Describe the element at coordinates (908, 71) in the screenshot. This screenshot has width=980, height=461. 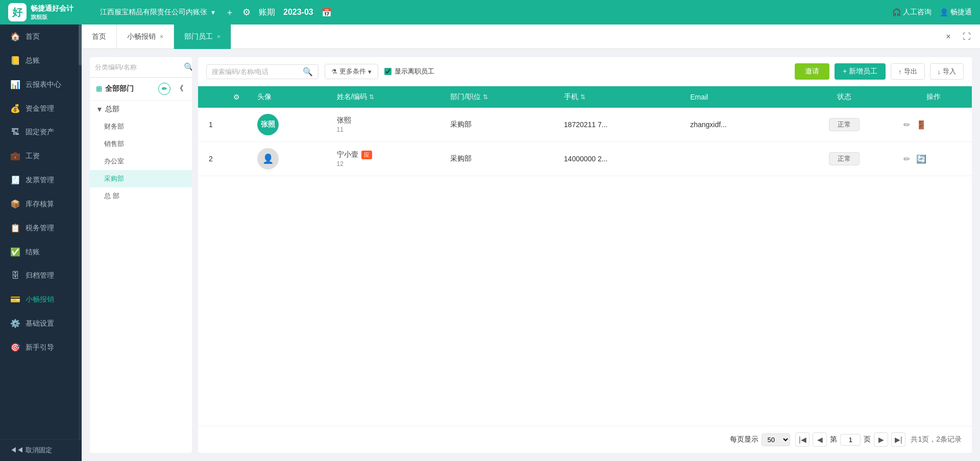
I see `export-btn: ↑ 导出` at that location.